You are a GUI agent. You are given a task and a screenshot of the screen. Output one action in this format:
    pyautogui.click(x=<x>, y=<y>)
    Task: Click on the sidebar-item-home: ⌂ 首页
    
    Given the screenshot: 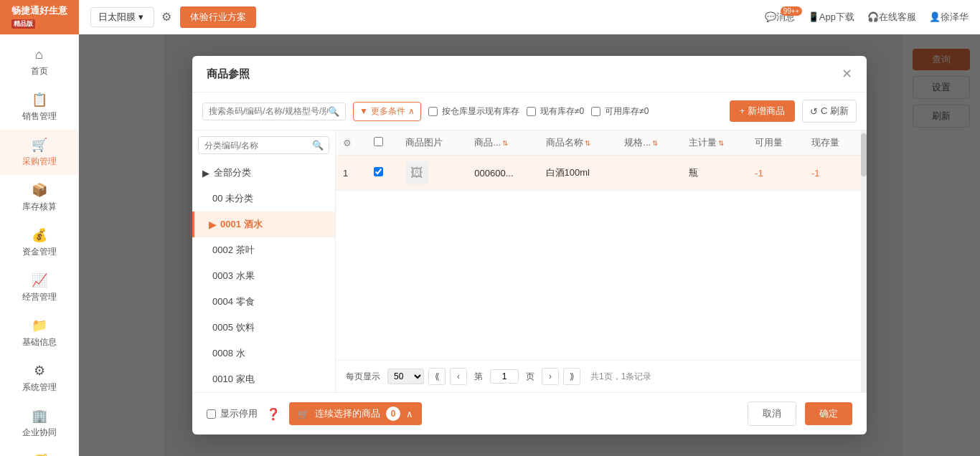 What is the action you would take?
    pyautogui.click(x=39, y=62)
    